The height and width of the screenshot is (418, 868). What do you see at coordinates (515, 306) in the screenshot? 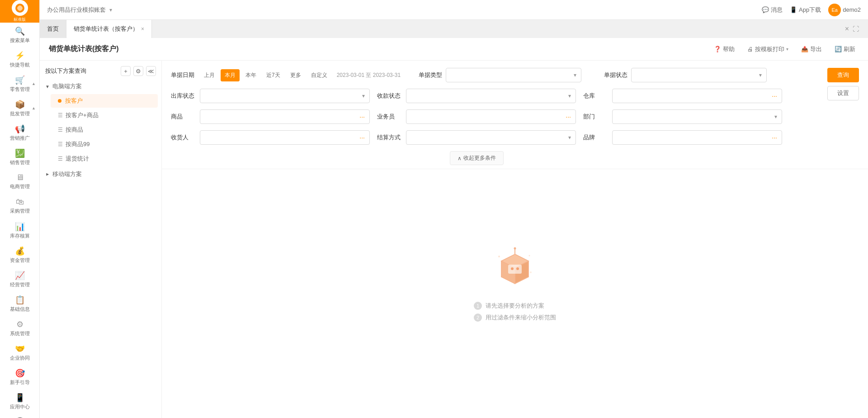
I see `tip-text-1: 请先选择要分析的方案` at bounding box center [515, 306].